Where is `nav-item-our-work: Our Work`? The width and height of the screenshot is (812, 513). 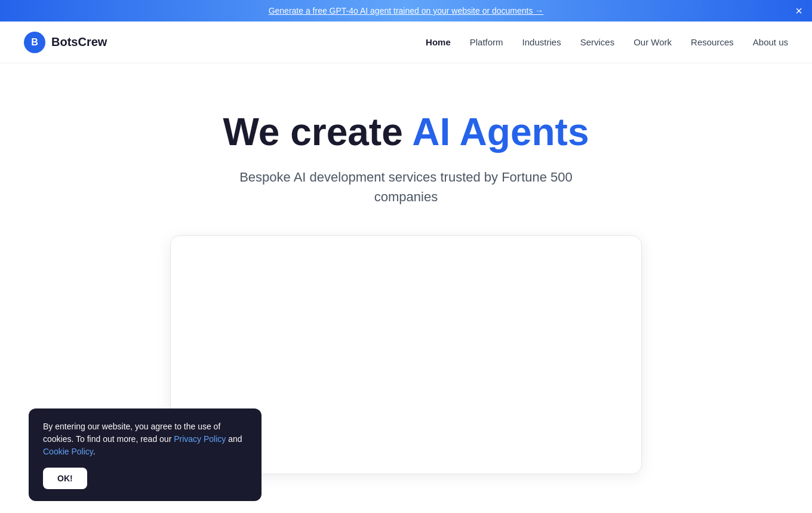 nav-item-our-work: Our Work is located at coordinates (653, 42).